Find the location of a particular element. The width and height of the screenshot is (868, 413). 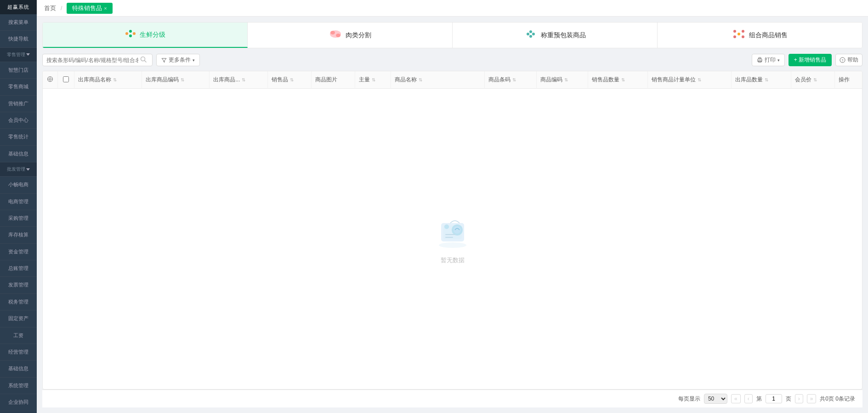

sidebar-item-tax-mgmt: 税务管理 is located at coordinates (18, 302).